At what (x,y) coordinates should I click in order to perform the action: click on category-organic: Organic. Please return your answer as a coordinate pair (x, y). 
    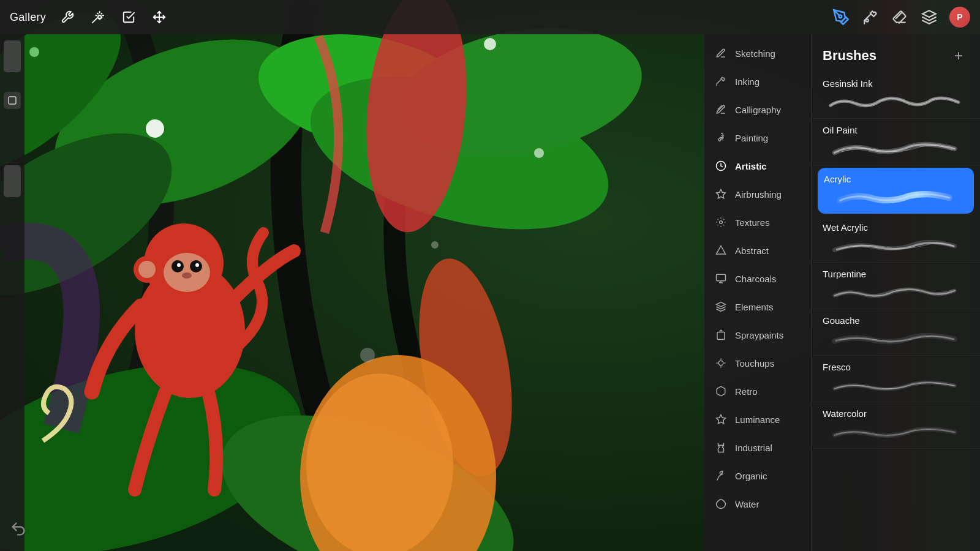
    Looking at the image, I should click on (758, 476).